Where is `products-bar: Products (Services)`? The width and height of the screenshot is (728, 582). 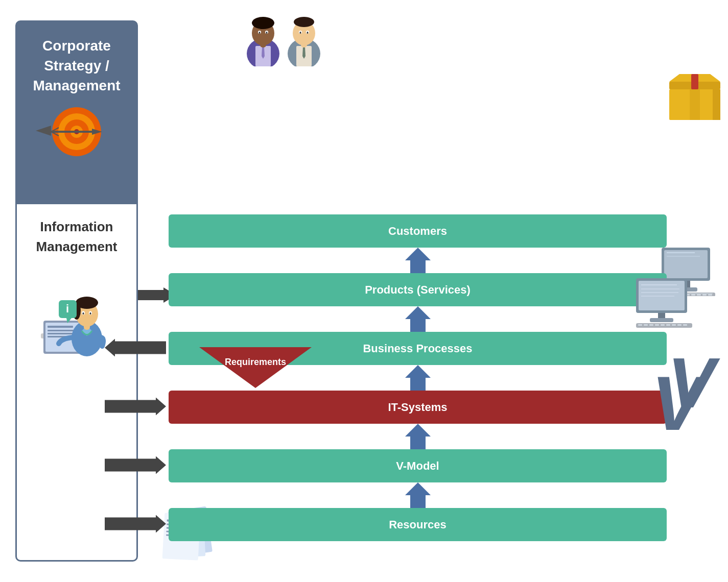
products-bar: Products (Services) is located at coordinates (418, 290).